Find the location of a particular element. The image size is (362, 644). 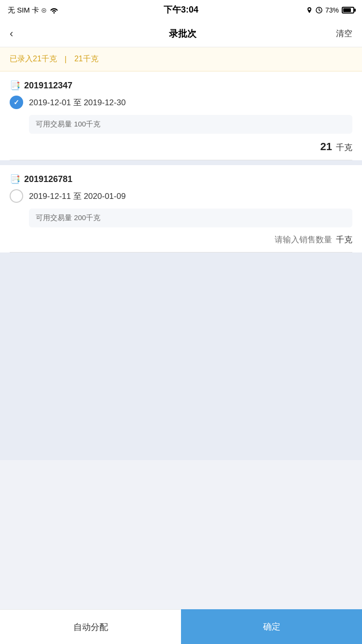

batch-date-row-2: 2019-12-11 至 2020-01-09 is located at coordinates (181, 196).